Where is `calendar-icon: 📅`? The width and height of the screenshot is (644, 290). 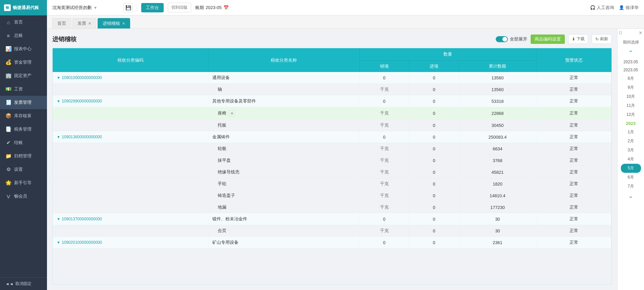
calendar-icon: 📅 is located at coordinates (226, 7).